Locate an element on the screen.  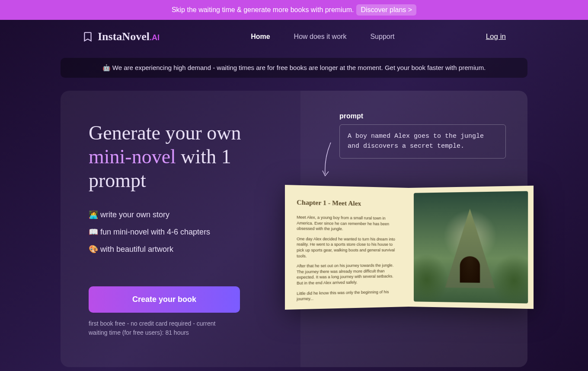
cta-note: first book free - no credit card require… is located at coordinates (162, 328).